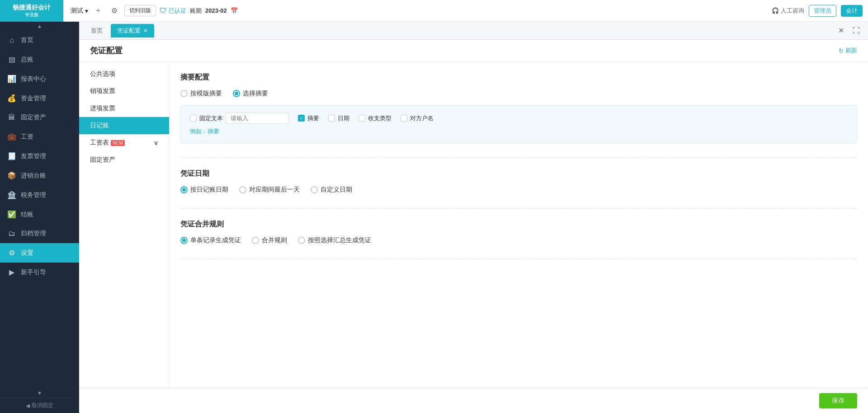 This screenshot has height=413, width=868. What do you see at coordinates (124, 225) in the screenshot?
I see `left-nav: 公共选项 销项发票 进项发票 日记账 工资表 NEW ∨` at bounding box center [124, 225].